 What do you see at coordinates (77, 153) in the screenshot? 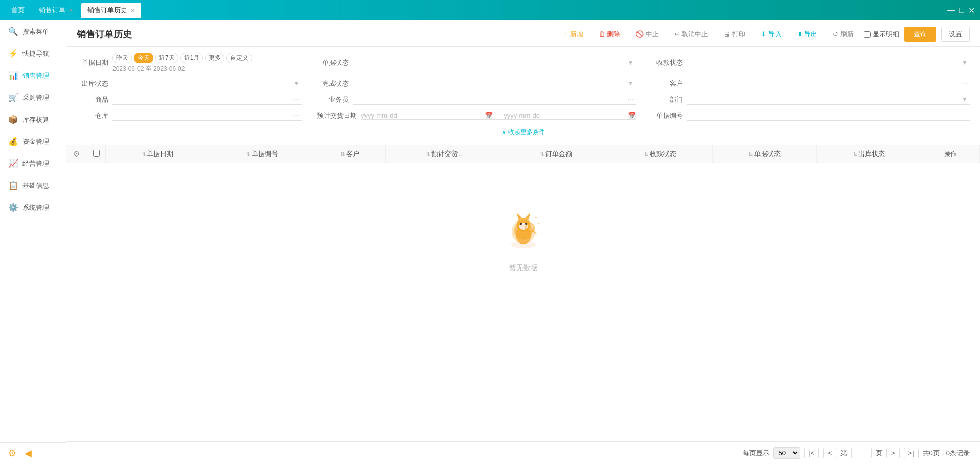
I see `gear-settings-icon: ⚙` at bounding box center [77, 153].